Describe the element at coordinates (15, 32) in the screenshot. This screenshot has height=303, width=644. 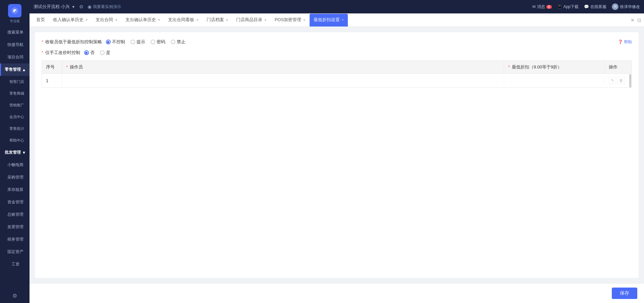
I see `sidebar-item-search: 搜索菜单` at that location.